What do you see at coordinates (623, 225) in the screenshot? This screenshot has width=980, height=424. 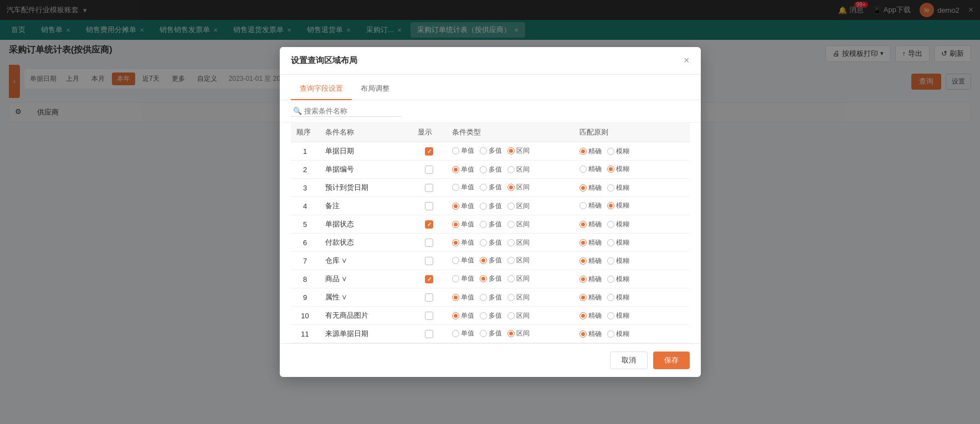 I see `radio-label: 模糊` at bounding box center [623, 225].